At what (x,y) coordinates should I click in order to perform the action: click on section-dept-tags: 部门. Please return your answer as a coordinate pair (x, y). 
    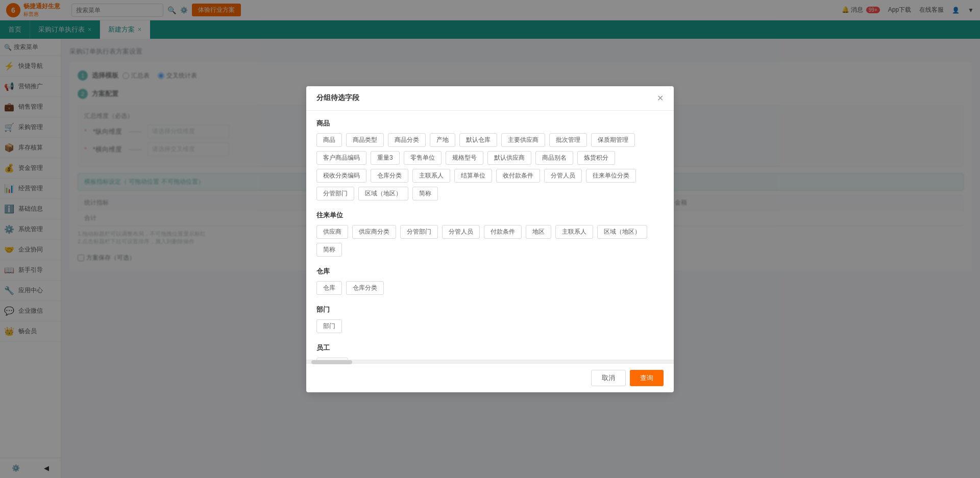
    Looking at the image, I should click on (490, 326).